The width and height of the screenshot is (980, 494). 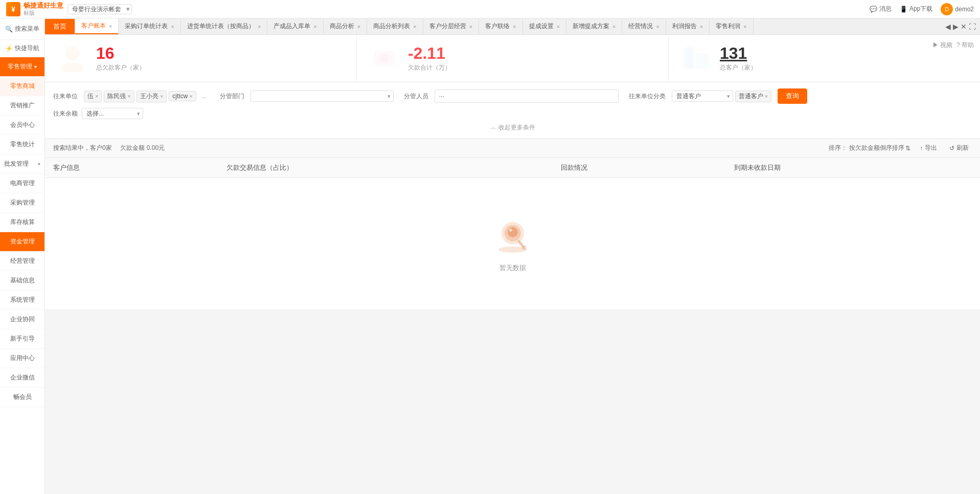 I want to click on sidebar-item-retail-stats: 零售统计, so click(x=22, y=145).